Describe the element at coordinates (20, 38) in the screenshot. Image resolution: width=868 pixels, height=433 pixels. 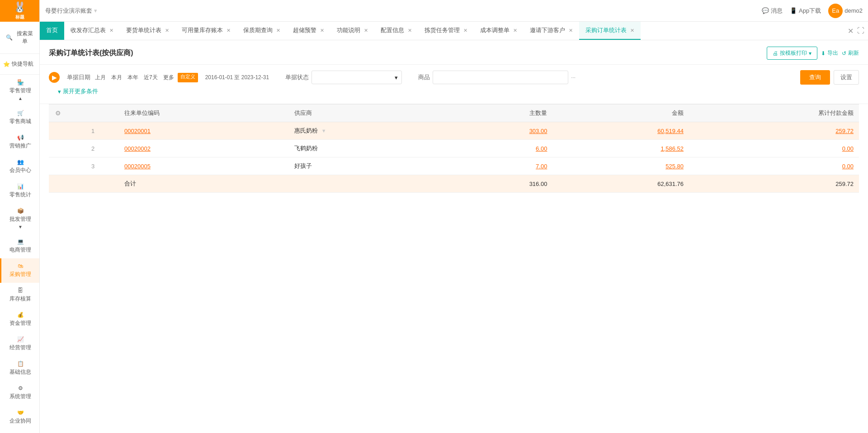
I see `sidebar-item-search: 🔍 搜索菜单` at that location.